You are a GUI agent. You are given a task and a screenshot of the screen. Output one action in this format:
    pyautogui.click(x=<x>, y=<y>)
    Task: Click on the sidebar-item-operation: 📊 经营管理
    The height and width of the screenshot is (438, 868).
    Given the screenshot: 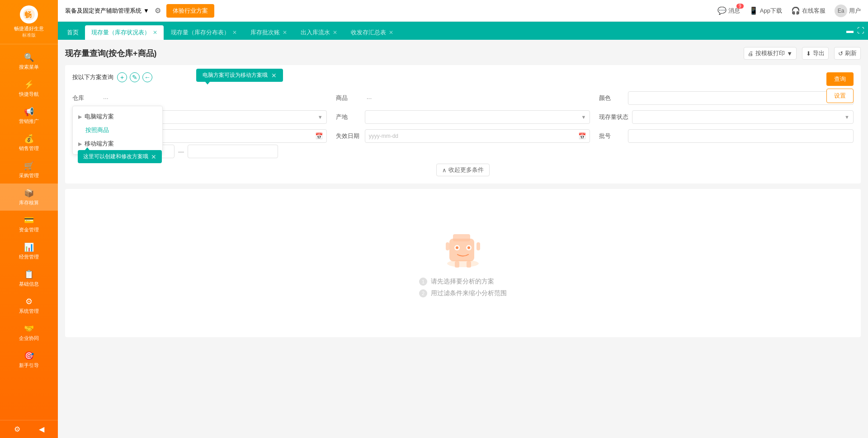 What is the action you would take?
    pyautogui.click(x=29, y=251)
    